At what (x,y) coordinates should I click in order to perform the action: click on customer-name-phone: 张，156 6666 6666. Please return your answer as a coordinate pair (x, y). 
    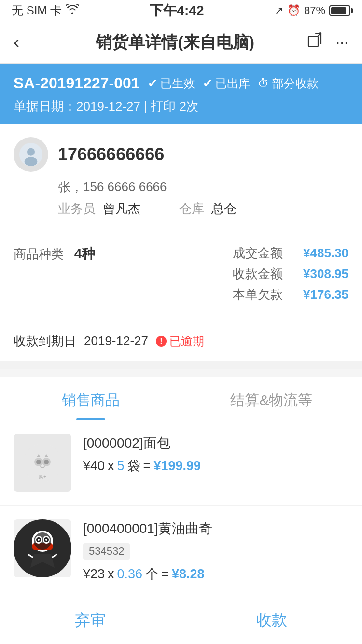
    Looking at the image, I should click on (181, 187).